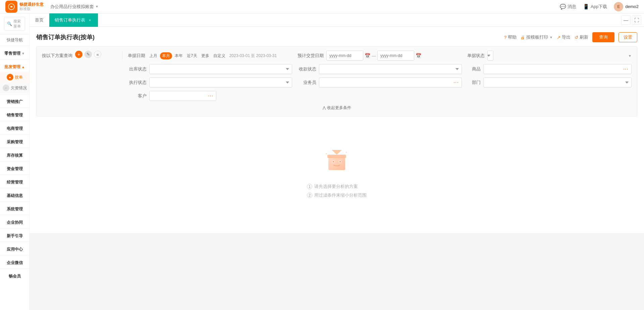 The height and width of the screenshot is (310, 644). Describe the element at coordinates (626, 20) in the screenshot. I see `tab-minimize-button: —` at that location.